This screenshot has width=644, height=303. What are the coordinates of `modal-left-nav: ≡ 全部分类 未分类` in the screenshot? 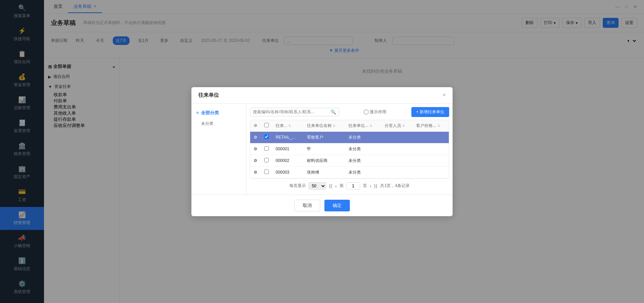 It's located at (219, 149).